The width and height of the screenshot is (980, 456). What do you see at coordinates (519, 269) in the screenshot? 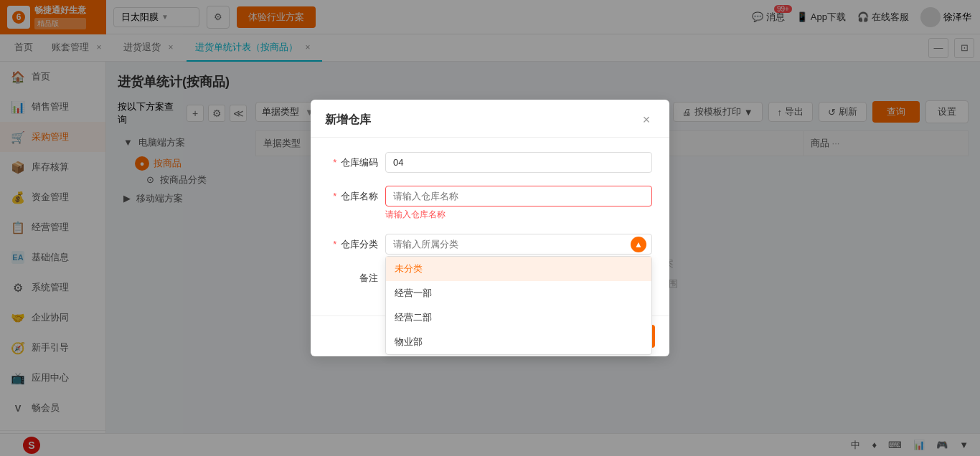
I see `option-unclassified: 未分类` at bounding box center [519, 269].